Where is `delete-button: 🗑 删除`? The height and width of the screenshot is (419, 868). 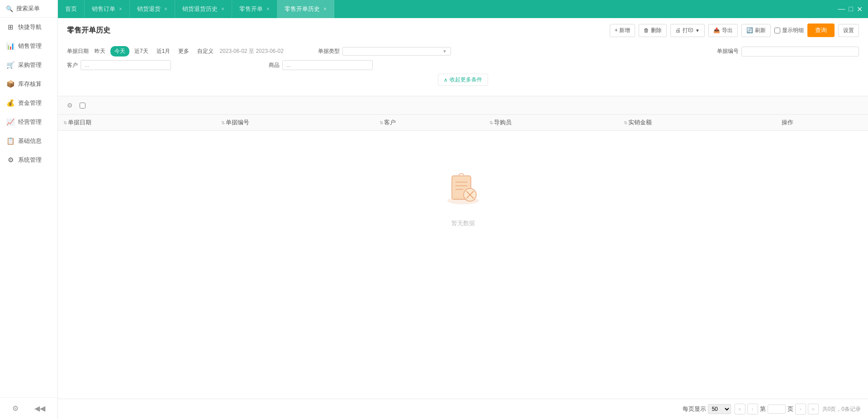
delete-button: 🗑 删除 is located at coordinates (653, 31).